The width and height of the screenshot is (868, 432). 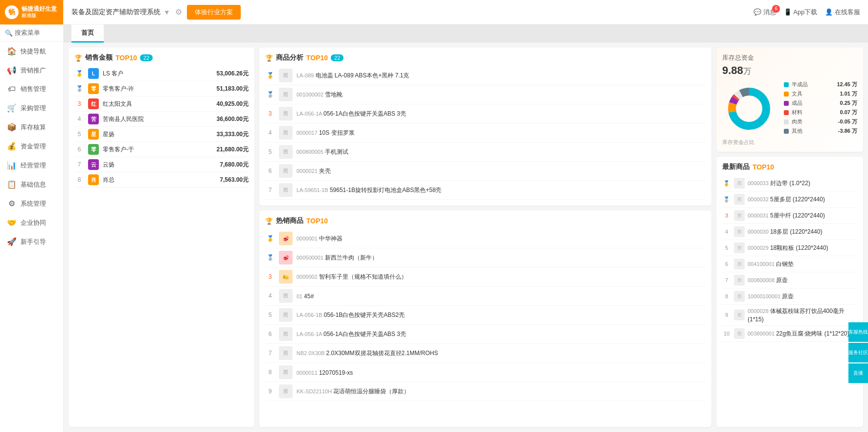 I want to click on product-code-2: 001000002, so click(x=311, y=95).